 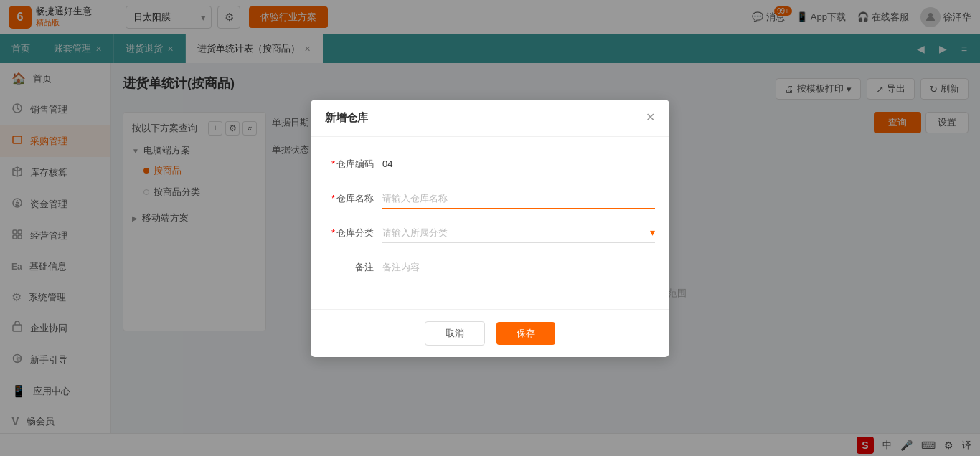 I want to click on form-row-code: 仓库编码, so click(x=490, y=164).